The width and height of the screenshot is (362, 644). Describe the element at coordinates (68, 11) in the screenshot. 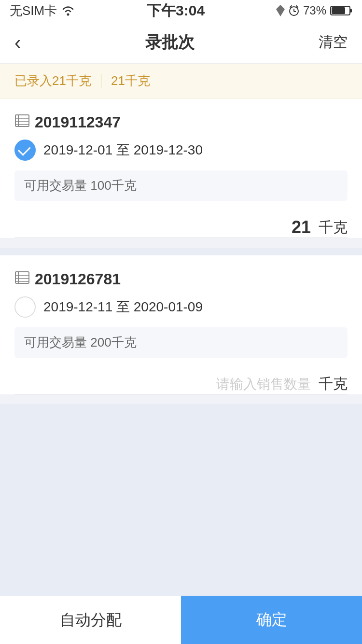

I see `wifi-icon` at that location.